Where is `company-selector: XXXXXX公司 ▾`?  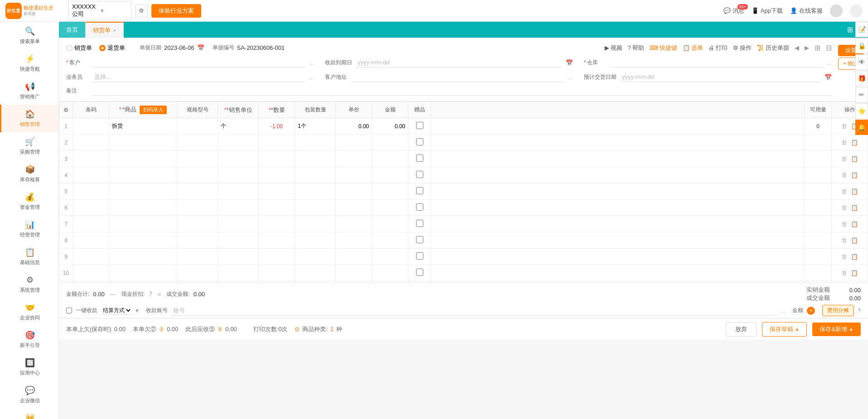
company-selector: XXXXXX公司 ▾ is located at coordinates (100, 11).